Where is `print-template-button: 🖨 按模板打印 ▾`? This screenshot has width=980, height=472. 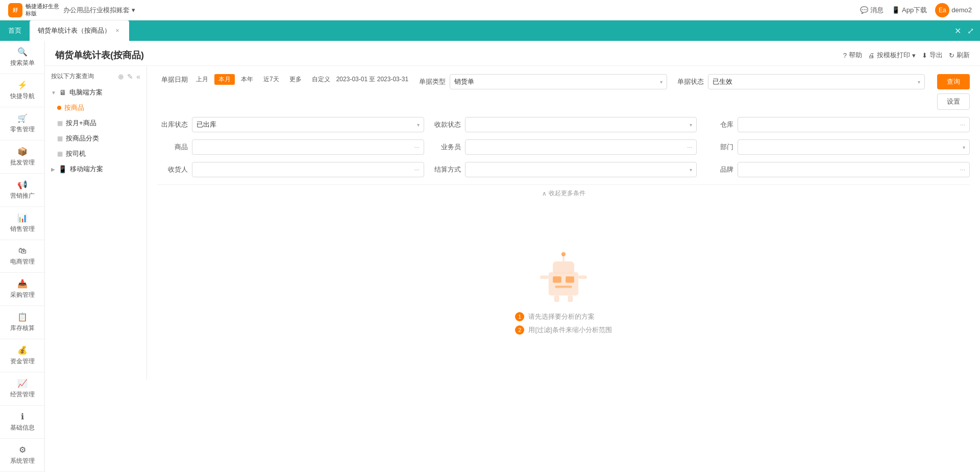 print-template-button: 🖨 按模板打印 ▾ is located at coordinates (892, 55).